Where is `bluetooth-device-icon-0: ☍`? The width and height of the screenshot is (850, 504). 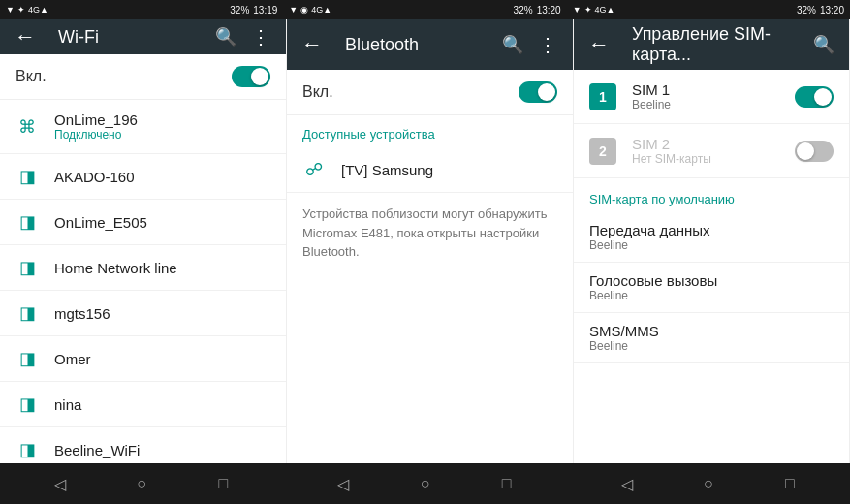
bluetooth-device-icon-0: ☍ is located at coordinates (314, 170).